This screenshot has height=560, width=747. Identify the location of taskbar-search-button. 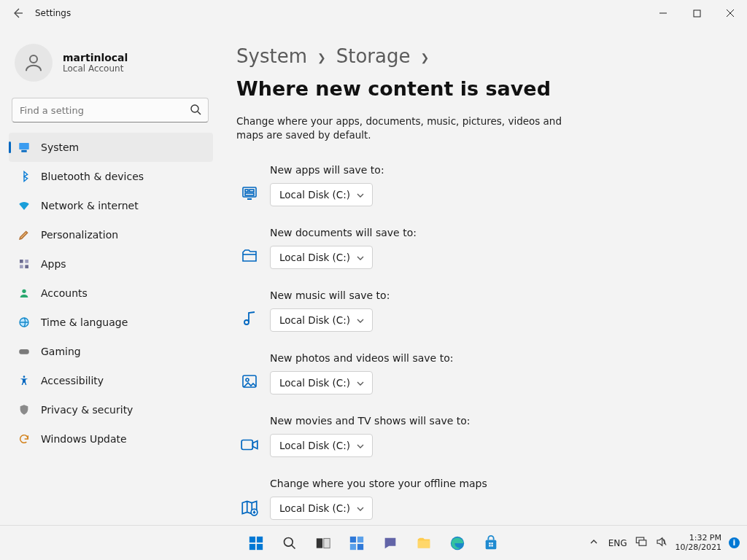
(290, 543).